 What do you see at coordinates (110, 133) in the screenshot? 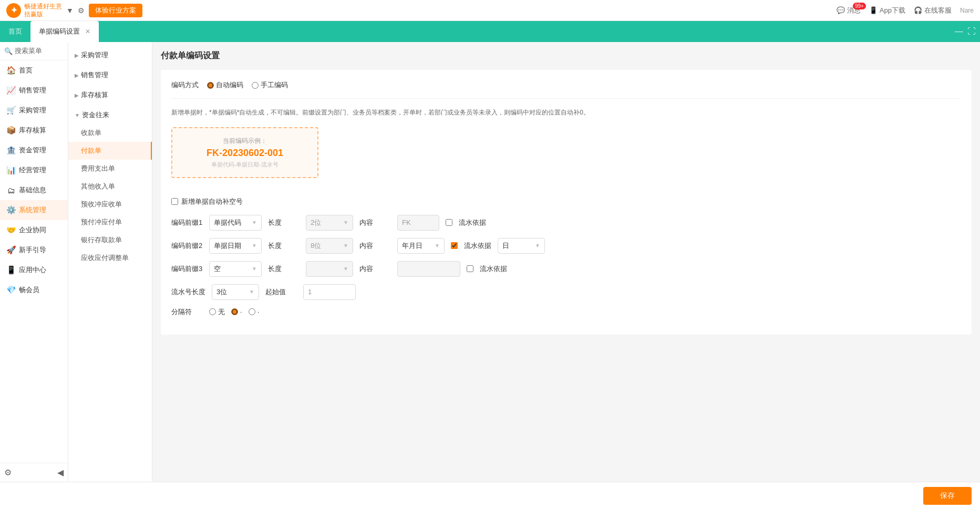
I see `sub-item-receipt: 收款单` at bounding box center [110, 133].